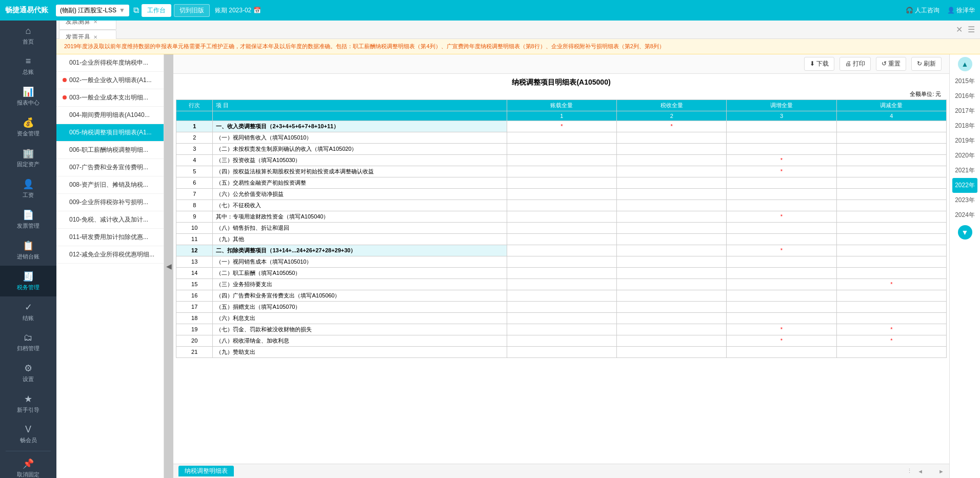  I want to click on company-selector: (物副) 江西股宝-LSS ▼, so click(92, 10).